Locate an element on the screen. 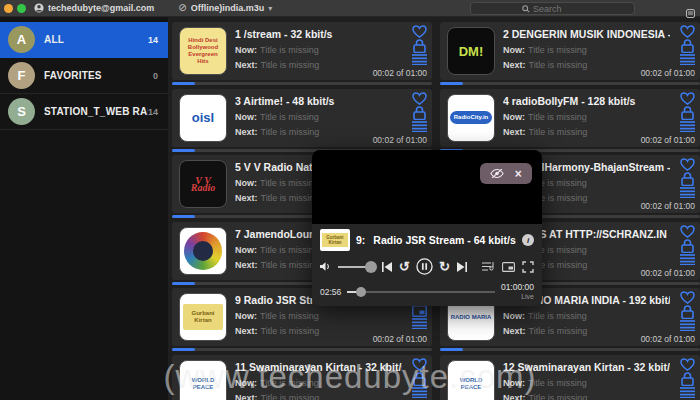 Image resolution: width=700 pixels, height=400 pixels. station-card: DM! 2 DENGERIN MUSIK INDONESIA - 64 kbit… is located at coordinates (570, 51).